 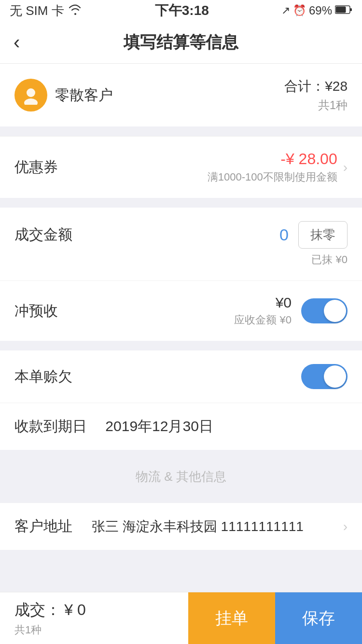 I want to click on page-title: 填写结算等信息, so click(x=181, y=42).